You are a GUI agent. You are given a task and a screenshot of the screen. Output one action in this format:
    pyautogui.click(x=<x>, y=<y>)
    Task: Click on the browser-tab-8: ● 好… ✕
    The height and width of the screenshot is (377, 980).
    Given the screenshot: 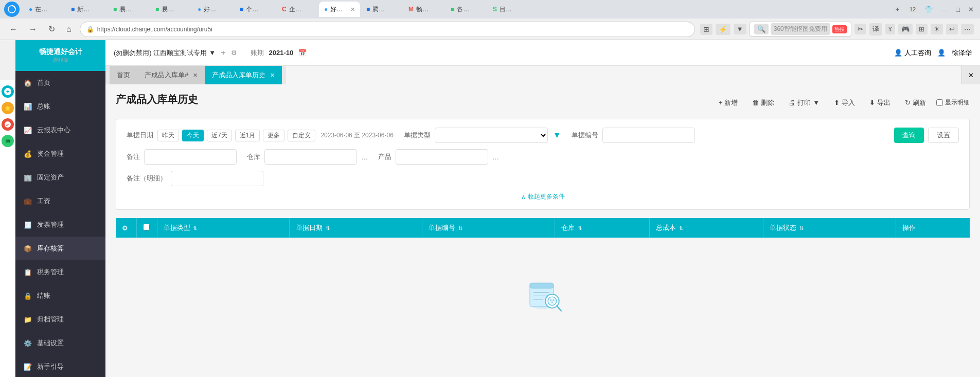 What is the action you would take?
    pyautogui.click(x=340, y=9)
    